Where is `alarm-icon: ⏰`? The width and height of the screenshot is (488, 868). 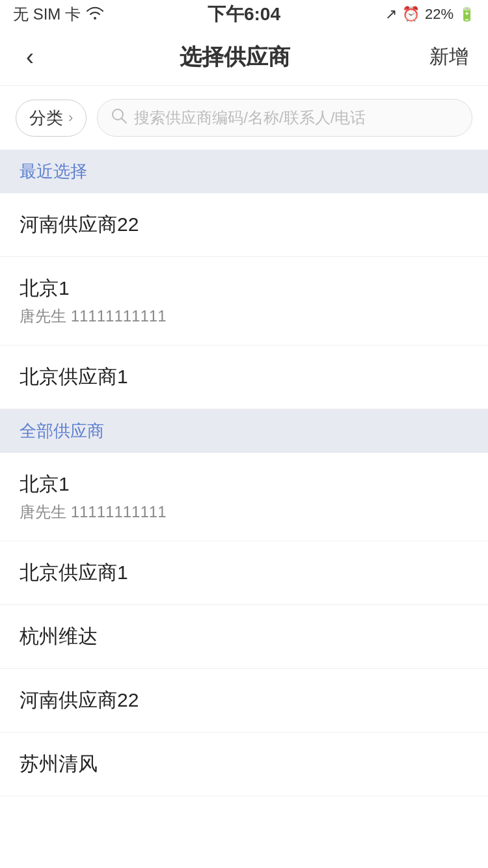
alarm-icon: ⏰ is located at coordinates (411, 14).